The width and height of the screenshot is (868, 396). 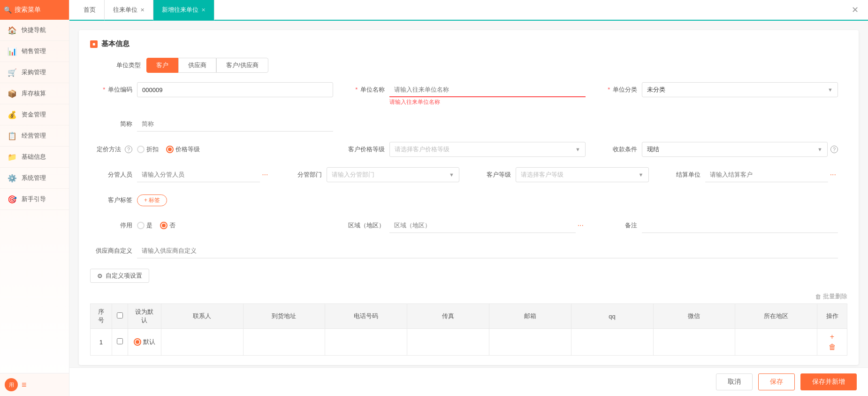 What do you see at coordinates (740, 225) in the screenshot?
I see `remark-input` at bounding box center [740, 225].